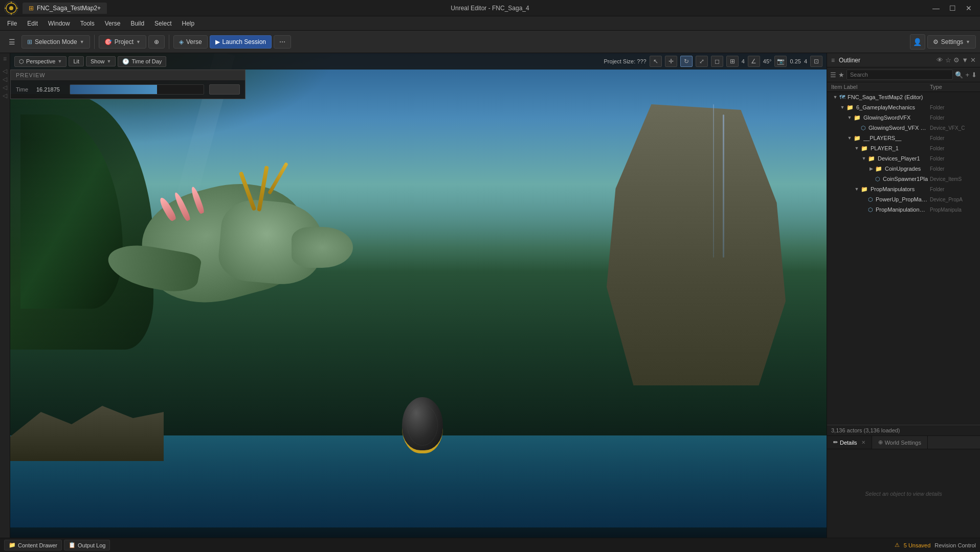 The height and width of the screenshot is (552, 980). I want to click on tree-item: ⬡GlowingSword_VFX CreDevice_VFX_C, so click(903, 128).